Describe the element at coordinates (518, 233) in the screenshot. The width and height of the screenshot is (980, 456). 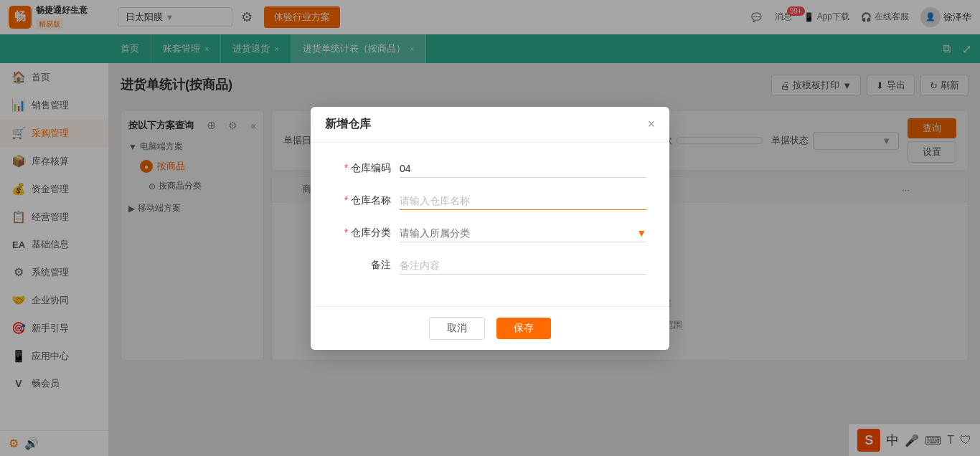
I see `category-input` at that location.